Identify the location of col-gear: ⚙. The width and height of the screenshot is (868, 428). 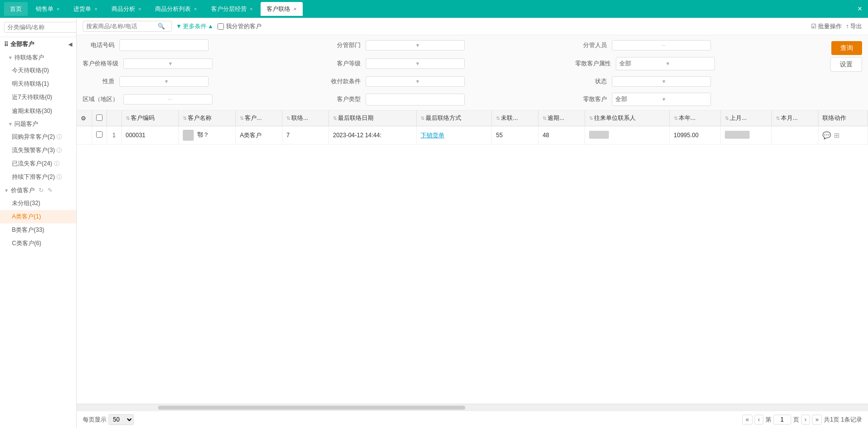
(84, 118).